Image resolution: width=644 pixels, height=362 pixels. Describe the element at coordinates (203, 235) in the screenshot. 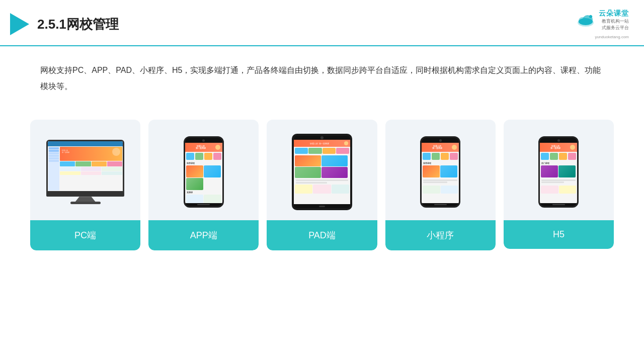

I see `app-label: APP端` at that location.